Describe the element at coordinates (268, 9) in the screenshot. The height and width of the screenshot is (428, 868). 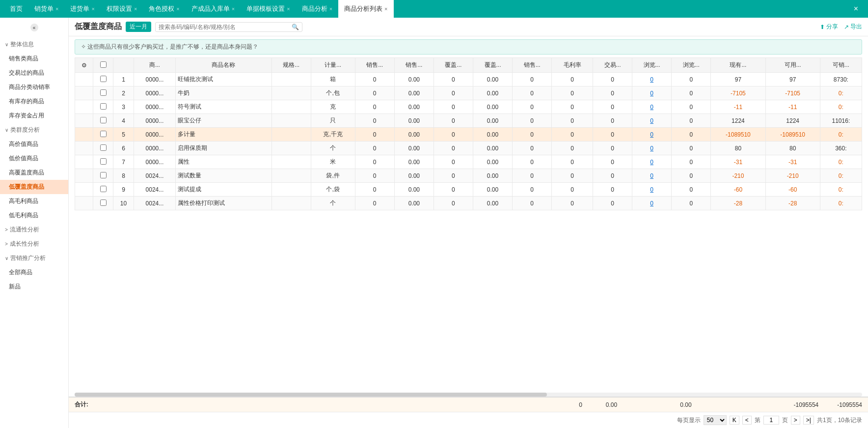
I see `nav-template: 单据模板设置 ×` at that location.